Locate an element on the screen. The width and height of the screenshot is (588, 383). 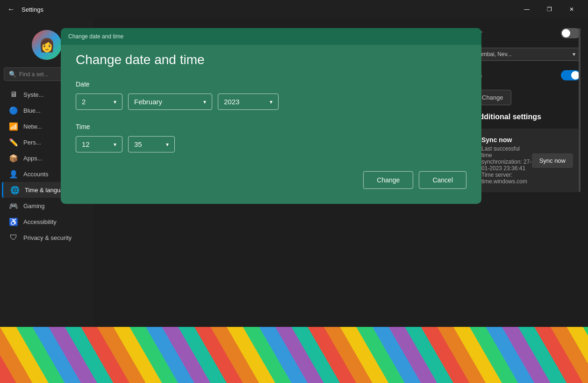
month-value: February is located at coordinates (148, 102).